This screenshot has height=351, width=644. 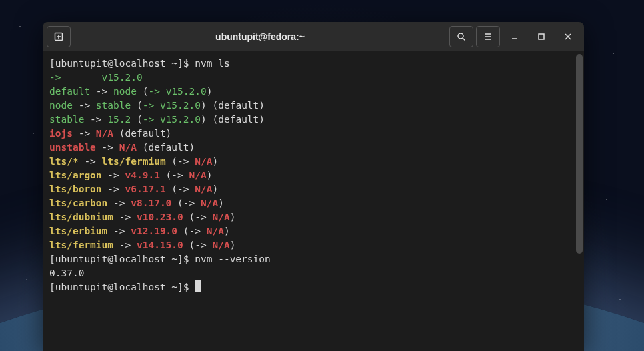 I want to click on output-stable: stable -> 15.2 (-> v15.2.0) (default), so click(x=313, y=120).